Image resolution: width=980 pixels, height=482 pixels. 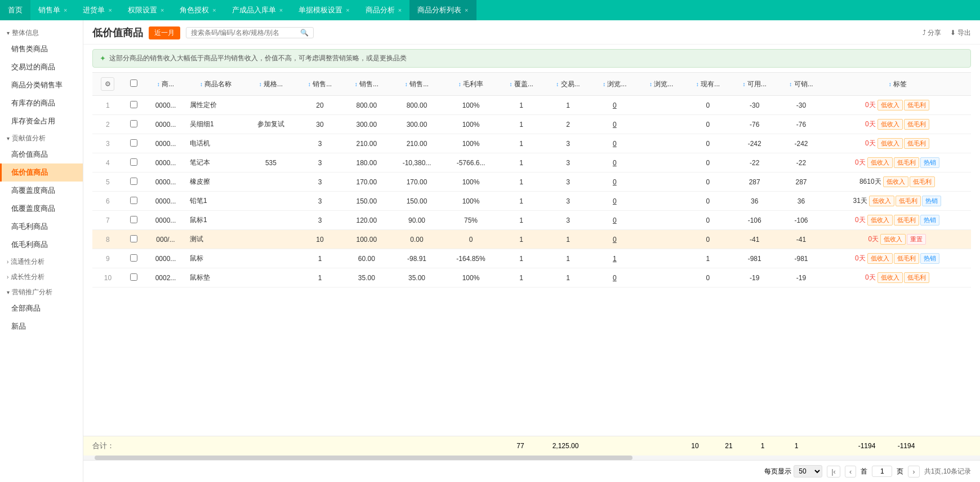 What do you see at coordinates (134, 83) in the screenshot?
I see `select-all-checkbox` at bounding box center [134, 83].